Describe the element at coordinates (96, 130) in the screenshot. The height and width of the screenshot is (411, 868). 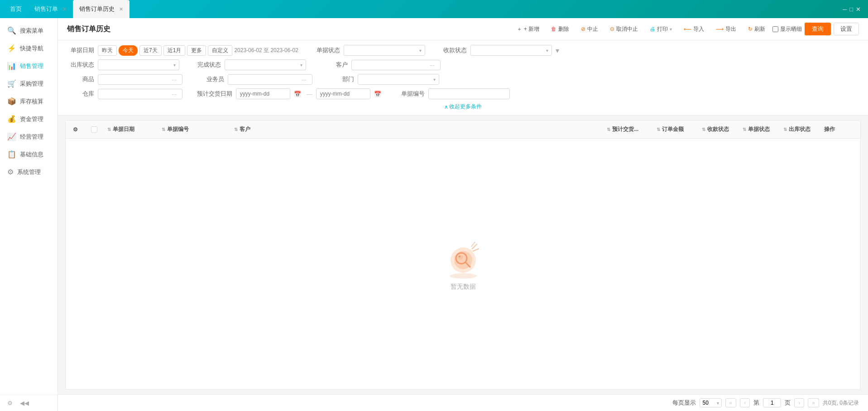
I see `th-checkbox` at that location.